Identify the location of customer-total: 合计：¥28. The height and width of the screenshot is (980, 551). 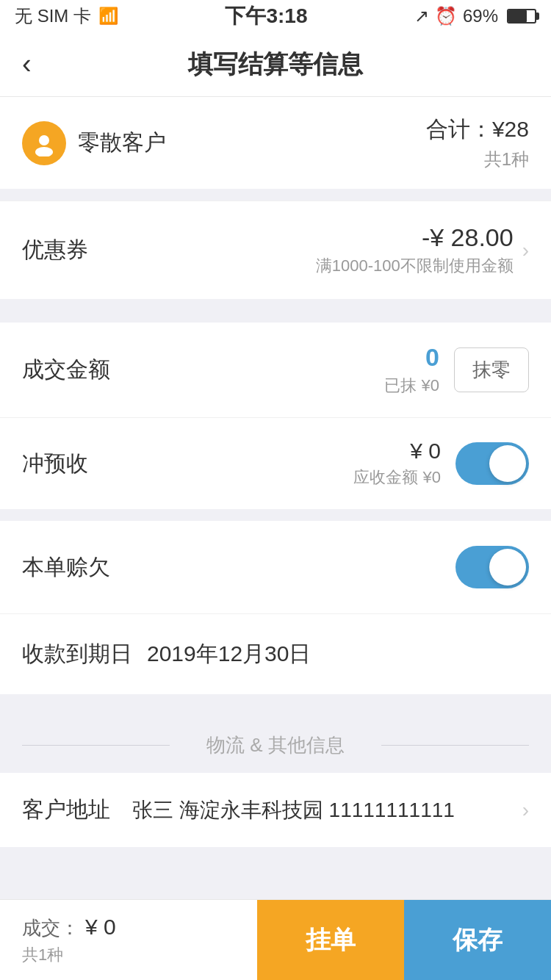
(478, 129).